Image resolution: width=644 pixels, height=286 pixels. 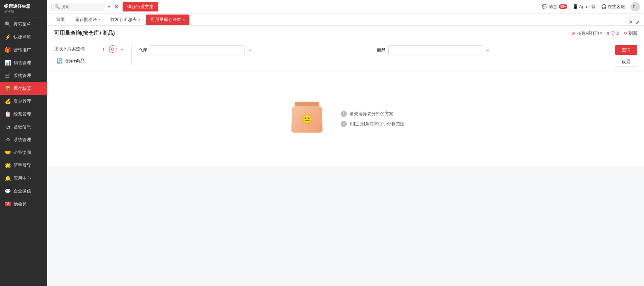 What do you see at coordinates (24, 191) in the screenshot?
I see `sidebar-item-wechat: 💬 企业微信` at bounding box center [24, 191].